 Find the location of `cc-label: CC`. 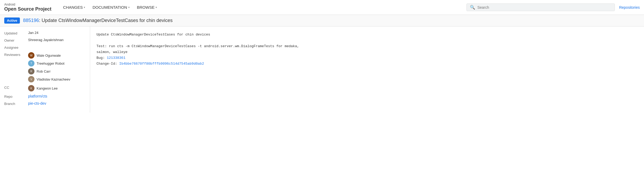

cc-label: CC is located at coordinates (16, 87).